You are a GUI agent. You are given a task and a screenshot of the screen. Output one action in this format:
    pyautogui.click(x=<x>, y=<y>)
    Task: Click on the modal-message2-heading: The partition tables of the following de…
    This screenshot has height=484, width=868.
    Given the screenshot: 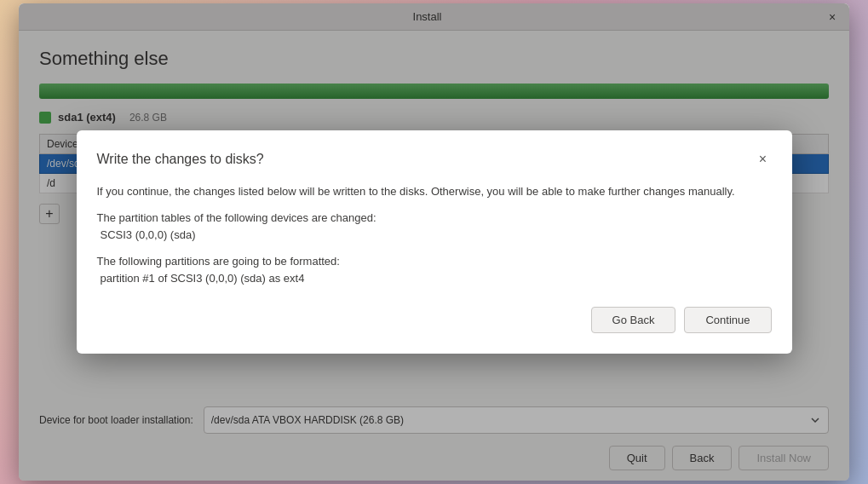 What is the action you would take?
    pyautogui.click(x=237, y=218)
    